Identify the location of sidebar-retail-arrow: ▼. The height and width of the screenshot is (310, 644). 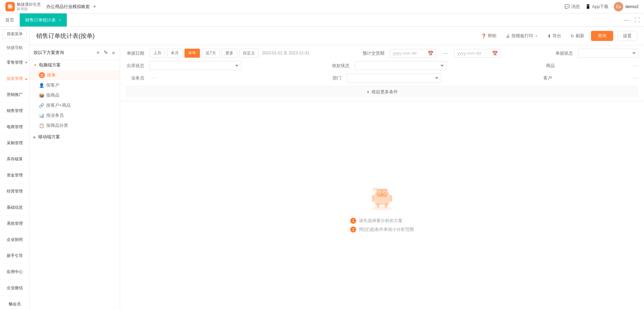
(26, 62).